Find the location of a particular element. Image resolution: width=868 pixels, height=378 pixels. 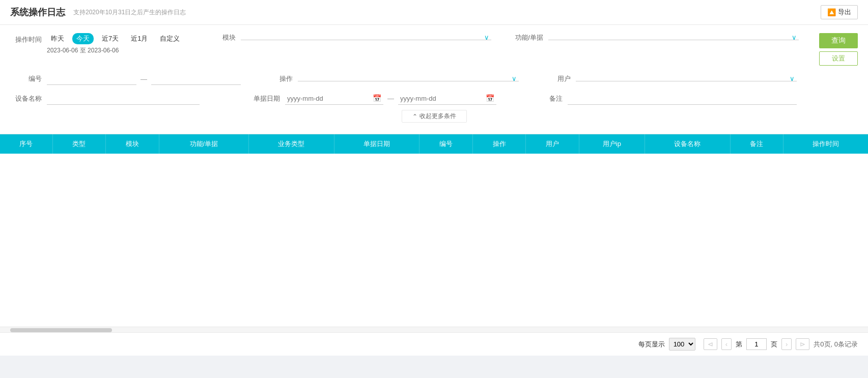

horizontal-scrollbar is located at coordinates (434, 330).